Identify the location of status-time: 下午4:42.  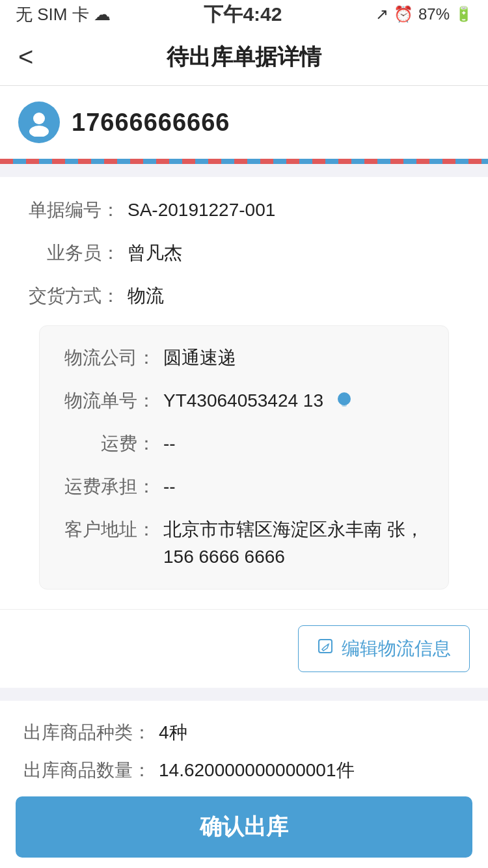
(243, 14).